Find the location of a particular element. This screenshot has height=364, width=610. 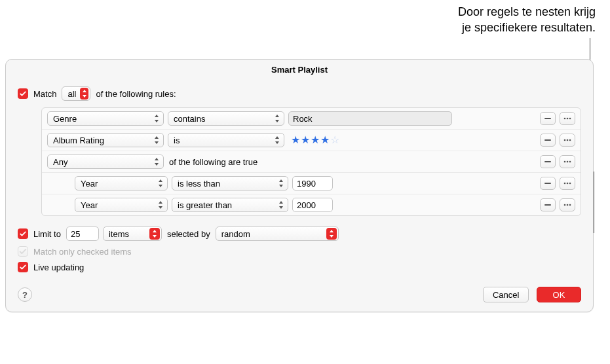

limit-row: Limit to 25 items selected by random is located at coordinates (299, 234).